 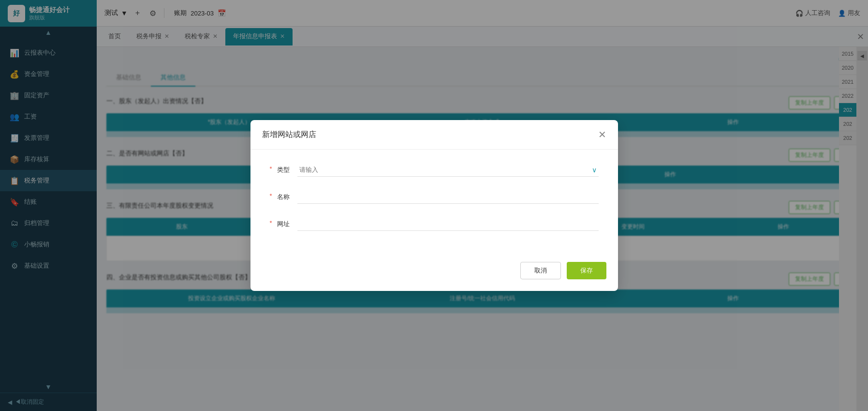 What do you see at coordinates (271, 168) in the screenshot?
I see `type-required-mark: *` at bounding box center [271, 168].